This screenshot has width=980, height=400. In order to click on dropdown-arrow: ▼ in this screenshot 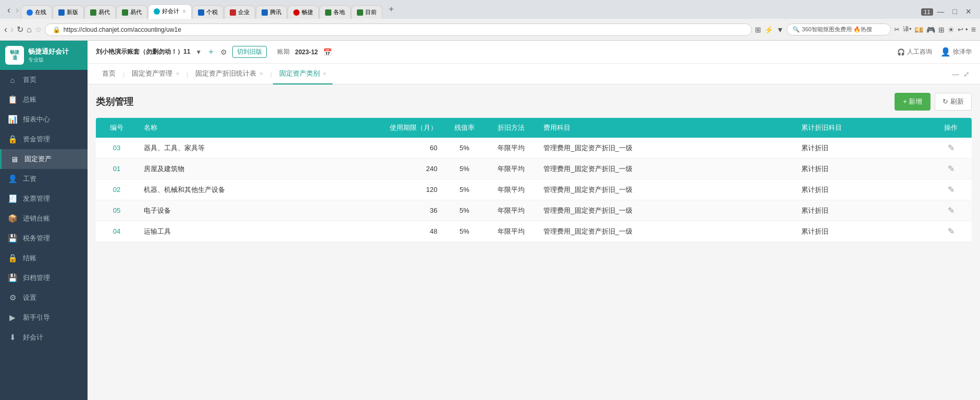, I will do `click(199, 52)`.